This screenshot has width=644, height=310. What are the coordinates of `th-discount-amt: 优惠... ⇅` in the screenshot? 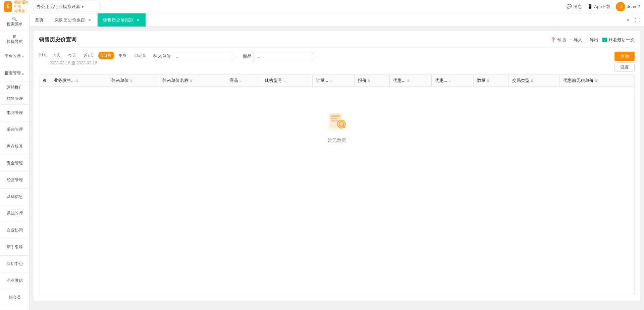 It's located at (452, 81).